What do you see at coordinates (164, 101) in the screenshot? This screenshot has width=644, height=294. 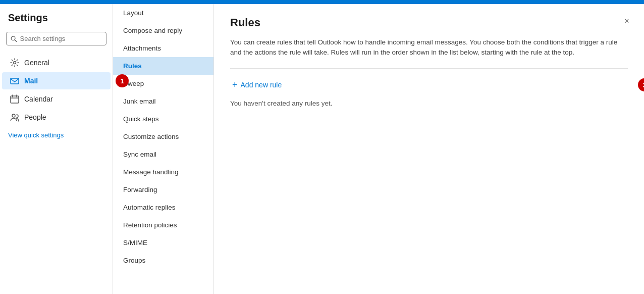 I see `mid-nav-item-junk-email: Junk email` at bounding box center [164, 101].